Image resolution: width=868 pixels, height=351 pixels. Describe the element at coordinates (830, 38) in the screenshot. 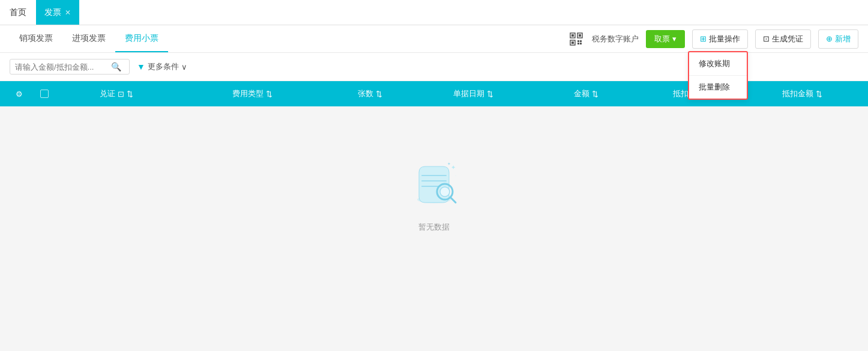

I see `add-icon: ⊕` at that location.